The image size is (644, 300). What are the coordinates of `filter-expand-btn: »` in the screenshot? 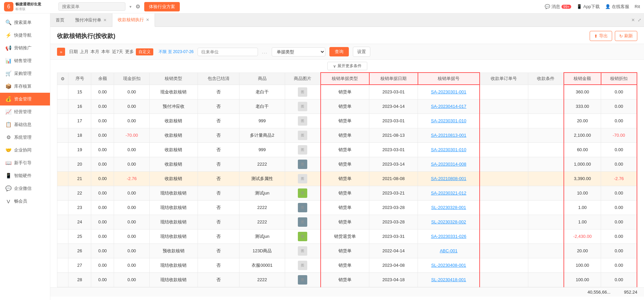 It's located at (61, 52).